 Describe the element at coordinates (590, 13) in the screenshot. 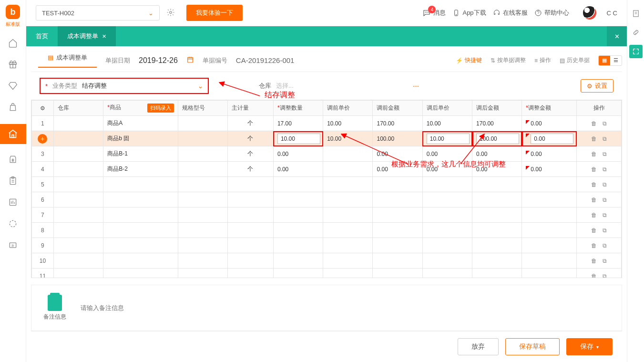

I see `avatar` at that location.